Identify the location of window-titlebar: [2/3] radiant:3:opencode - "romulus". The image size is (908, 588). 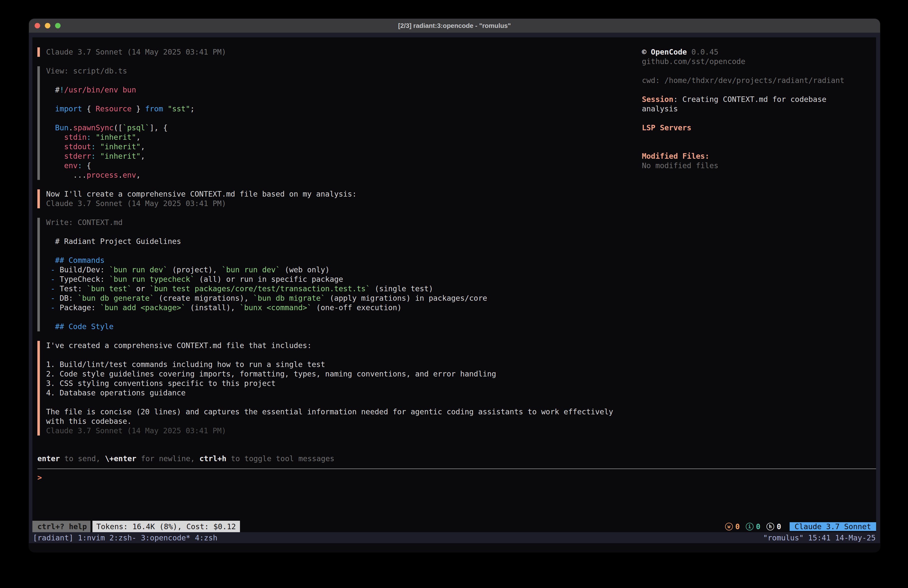
(455, 26).